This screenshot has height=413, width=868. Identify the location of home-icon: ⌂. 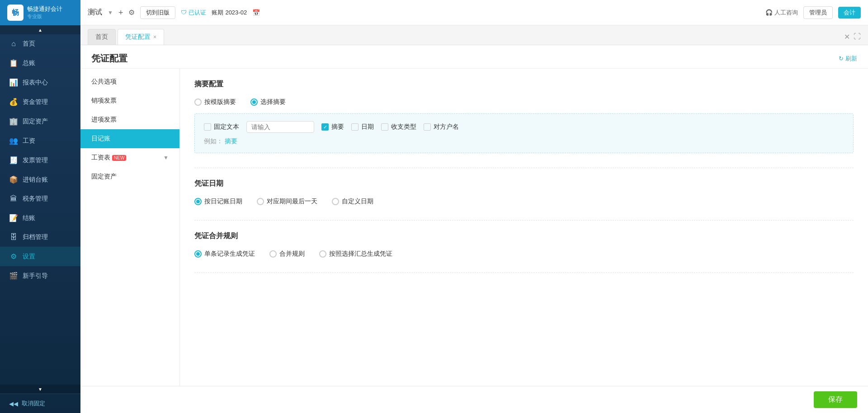
(14, 44).